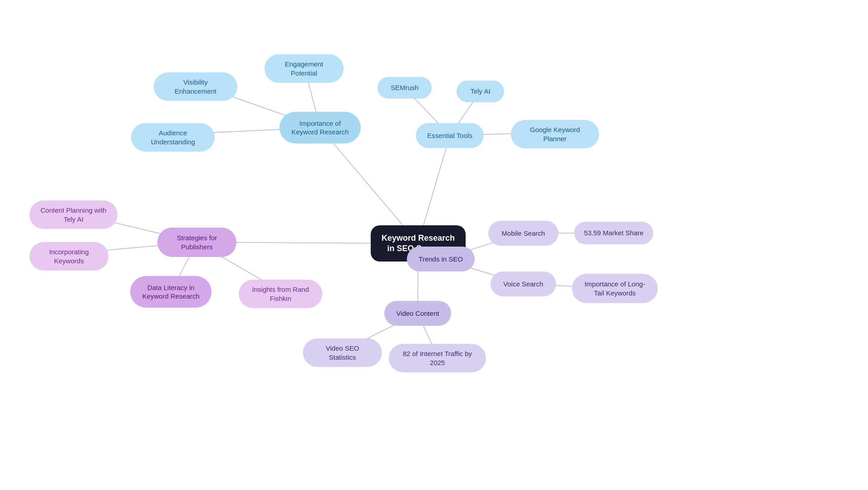  Describe the element at coordinates (171, 292) in the screenshot. I see `node-data-literacy: Data Literacy in Keyword Research` at that location.